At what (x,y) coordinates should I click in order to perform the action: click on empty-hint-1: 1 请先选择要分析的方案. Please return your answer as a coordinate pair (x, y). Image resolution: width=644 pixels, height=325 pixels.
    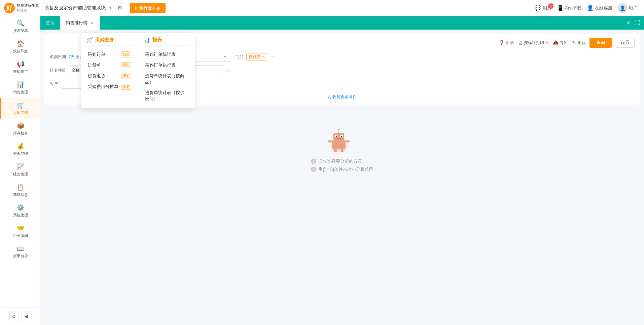
    Looking at the image, I should click on (342, 161).